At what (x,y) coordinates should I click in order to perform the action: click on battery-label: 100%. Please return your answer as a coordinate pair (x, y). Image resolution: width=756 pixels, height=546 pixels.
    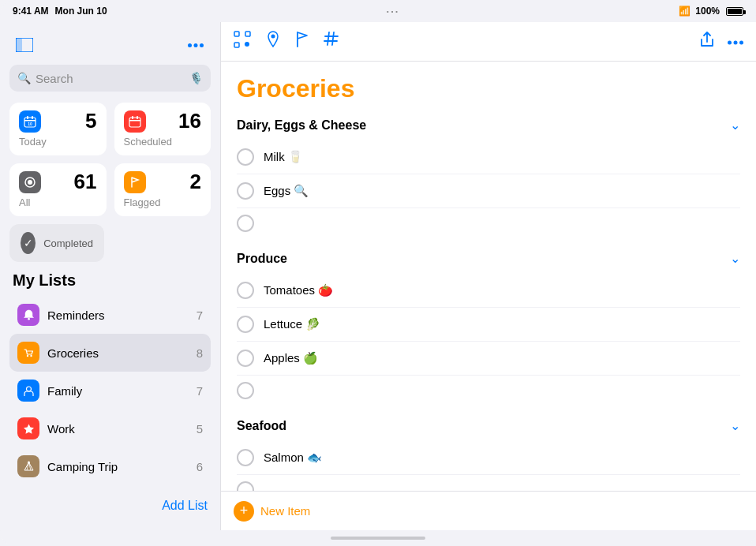
    Looking at the image, I should click on (707, 11).